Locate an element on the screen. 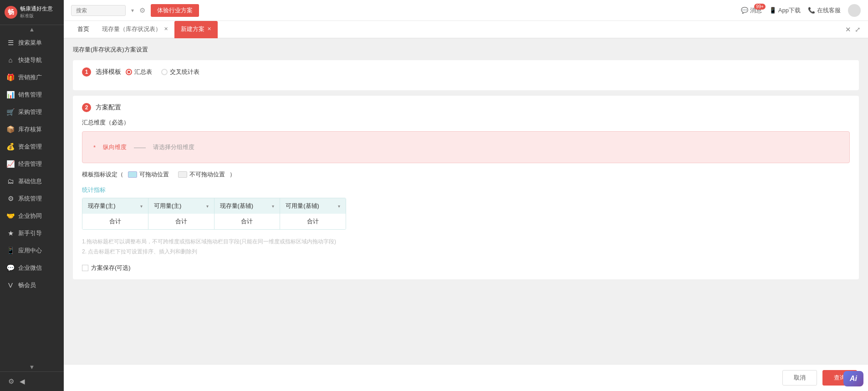 The image size is (868, 391). stats-col-2: 可用量(主) ▾ is located at coordinates (181, 206).